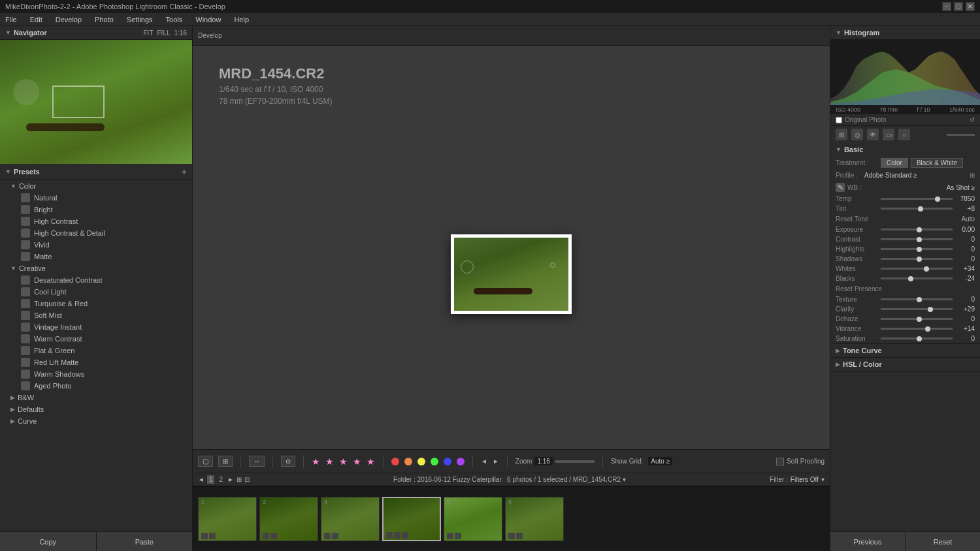 The image size is (980, 551). What do you see at coordinates (947, 7) in the screenshot?
I see `minimize-button: –` at bounding box center [947, 7].